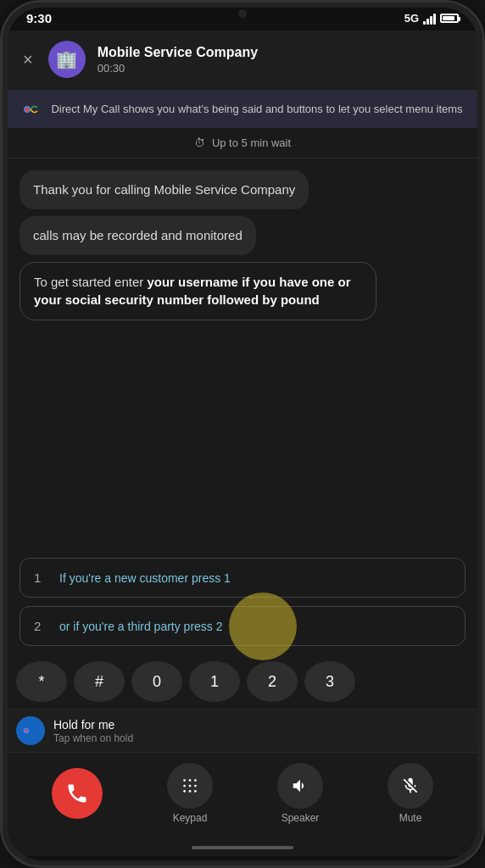 This screenshot has height=868, width=485. I want to click on menu-option-1: 1 If you're a new customer press 1, so click(242, 578).